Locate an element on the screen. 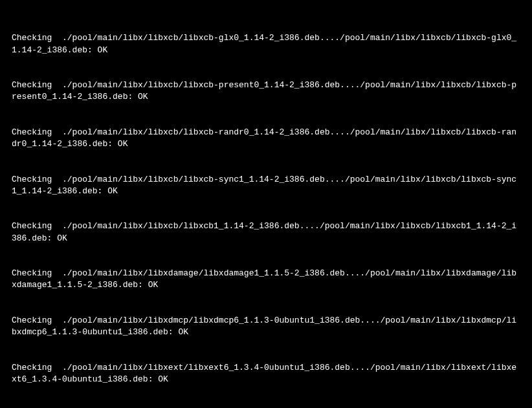 This screenshot has height=408, width=532. terminal-line: Checking ./pool/main/libx/libxext/libxex… is located at coordinates (266, 374).